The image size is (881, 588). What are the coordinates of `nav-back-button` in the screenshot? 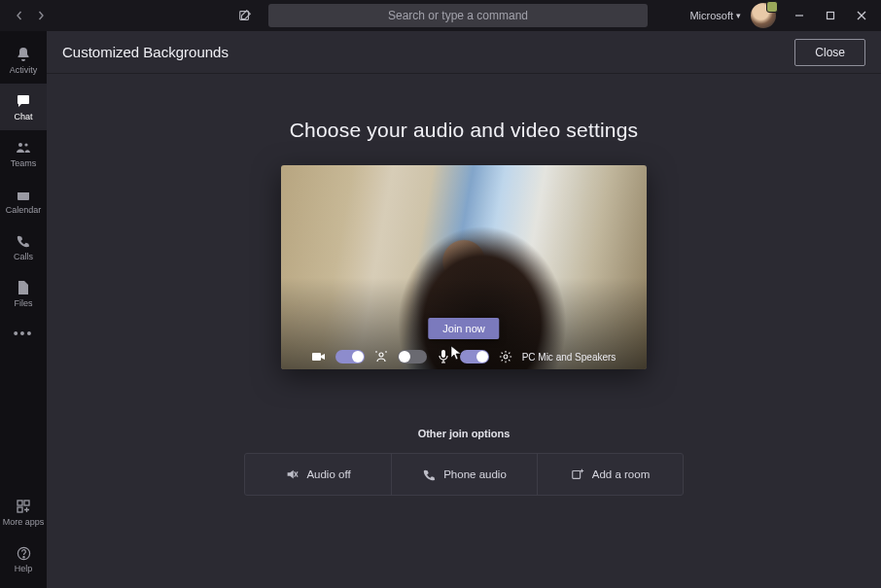 It's located at (19, 16).